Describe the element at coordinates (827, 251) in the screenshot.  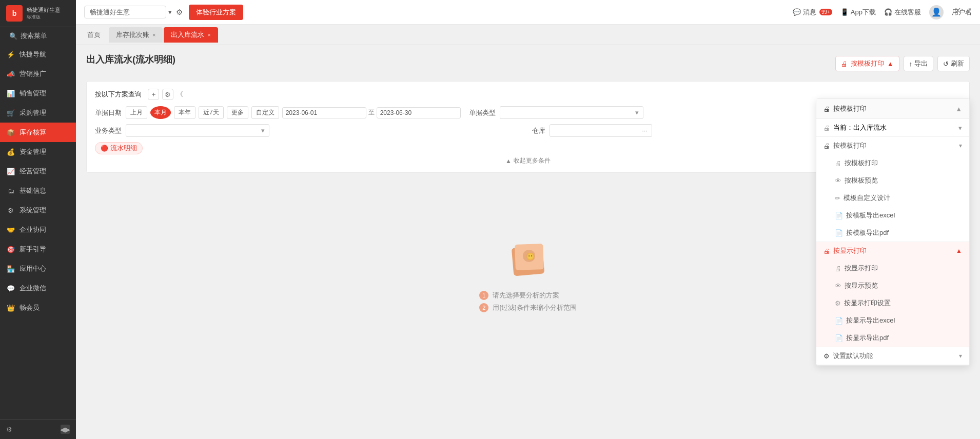
I see `display-section-icon: 🖨` at that location.